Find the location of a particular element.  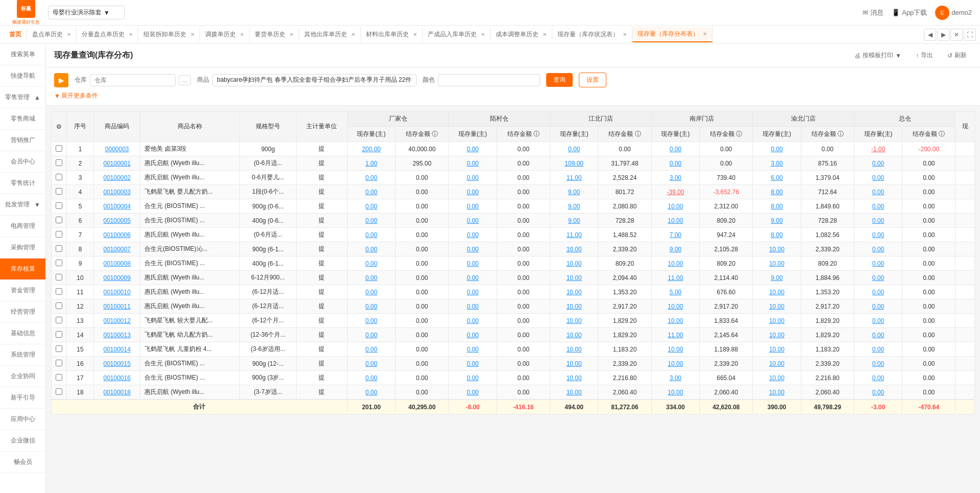

sidebar-item-inventory: 库存核算 is located at coordinates (22, 269).